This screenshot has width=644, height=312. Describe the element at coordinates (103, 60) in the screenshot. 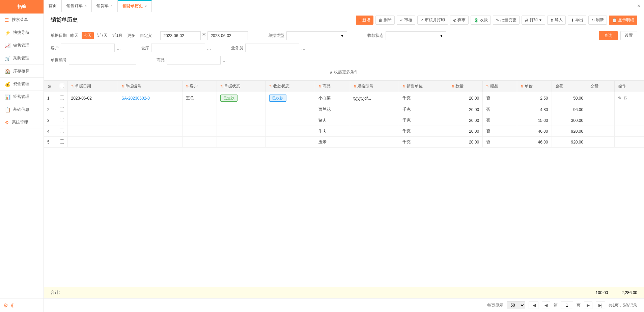

I see `docno-input` at that location.